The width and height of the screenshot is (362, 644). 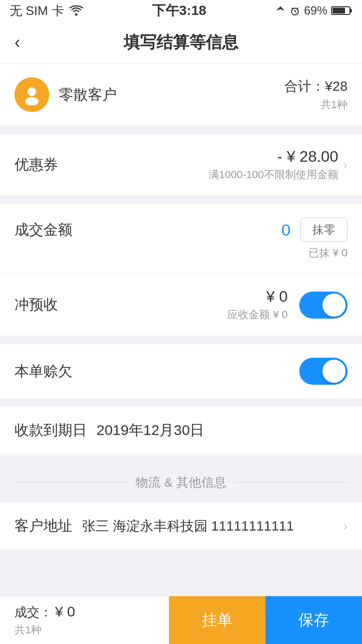 I want to click on address-label: 客户地址, so click(x=43, y=526).